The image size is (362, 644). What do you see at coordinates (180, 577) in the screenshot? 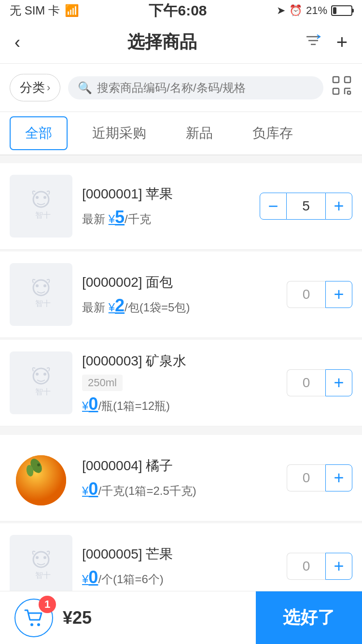
I see `product-price: ¥0/个(1箱=6个)` at bounding box center [180, 577].